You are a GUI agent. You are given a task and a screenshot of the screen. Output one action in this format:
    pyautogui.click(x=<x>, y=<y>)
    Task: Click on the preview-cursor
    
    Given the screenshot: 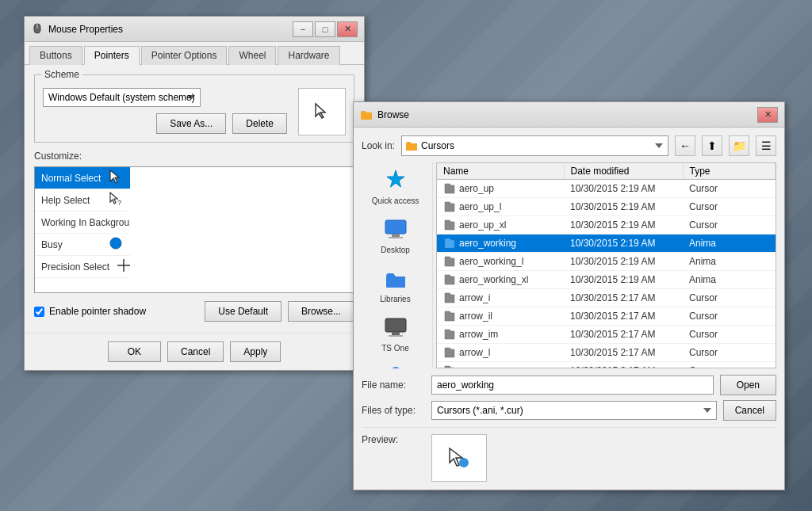 What is the action you would take?
    pyautogui.click(x=459, y=458)
    